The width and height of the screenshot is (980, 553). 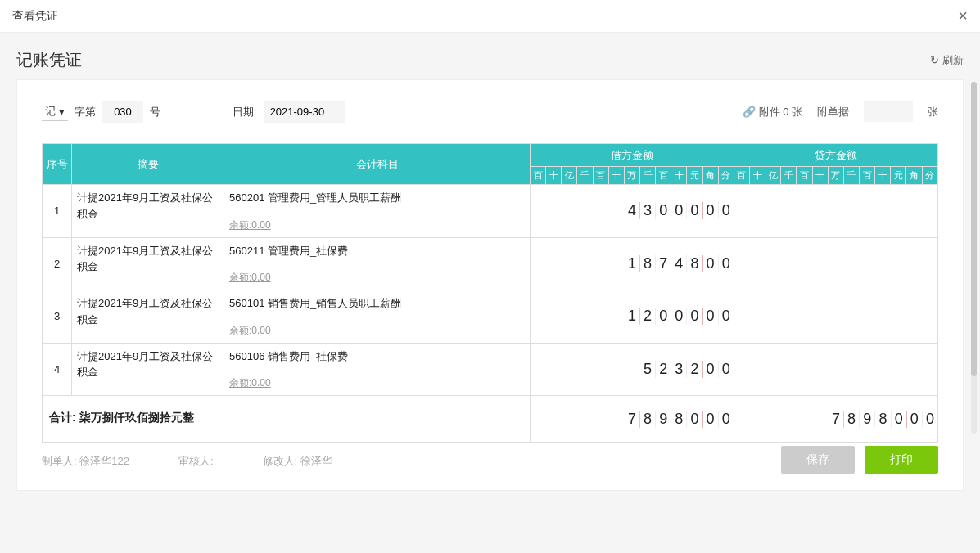 I want to click on credit-digit-0: 百, so click(x=742, y=176).